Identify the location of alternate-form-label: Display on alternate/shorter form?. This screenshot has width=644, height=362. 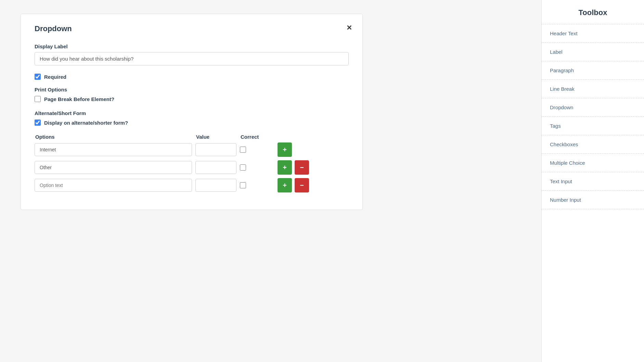
(86, 123).